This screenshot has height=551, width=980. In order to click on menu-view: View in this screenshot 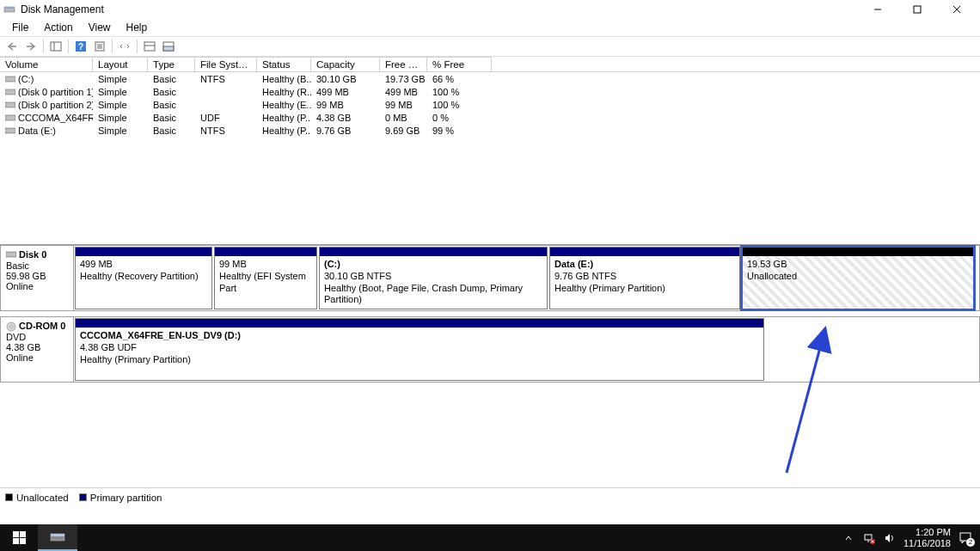, I will do `click(100, 28)`.